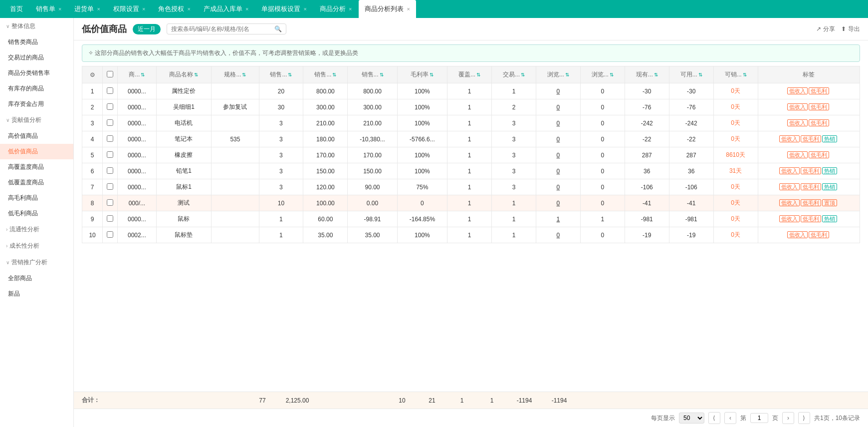  What do you see at coordinates (691, 418) in the screenshot?
I see `page-size-select: 50 100` at bounding box center [691, 418].